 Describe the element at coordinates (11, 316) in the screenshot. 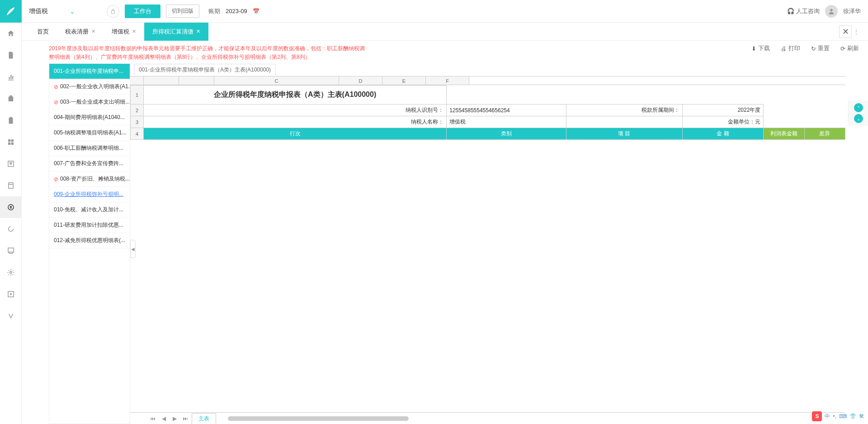

I see `nav-v-icon` at that location.